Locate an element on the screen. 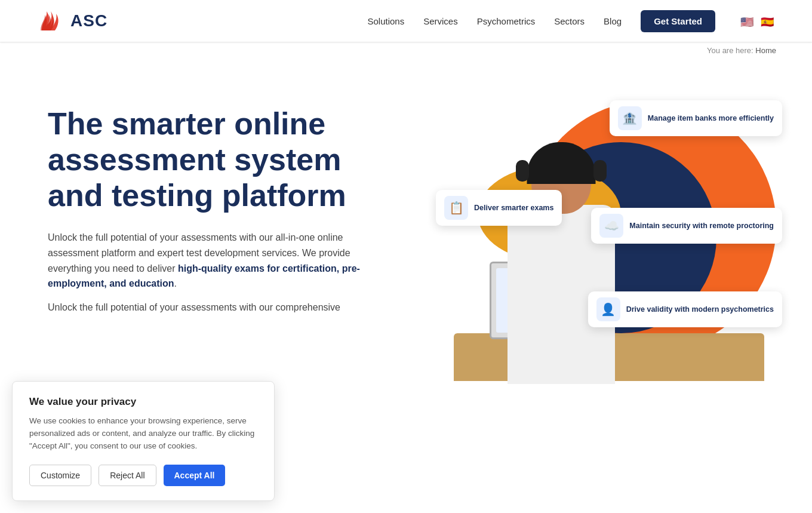  headphone-right is located at coordinates (600, 171).